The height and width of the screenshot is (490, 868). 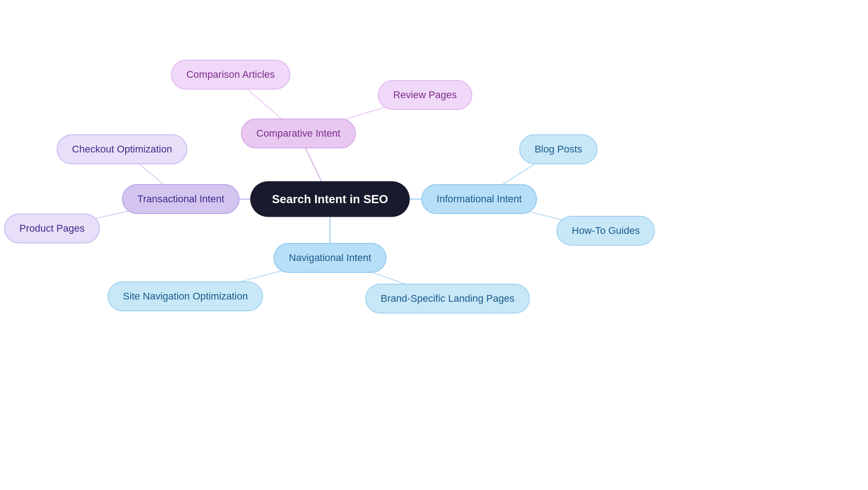 I want to click on checkout-label: Checkout Optimization, so click(x=122, y=149).